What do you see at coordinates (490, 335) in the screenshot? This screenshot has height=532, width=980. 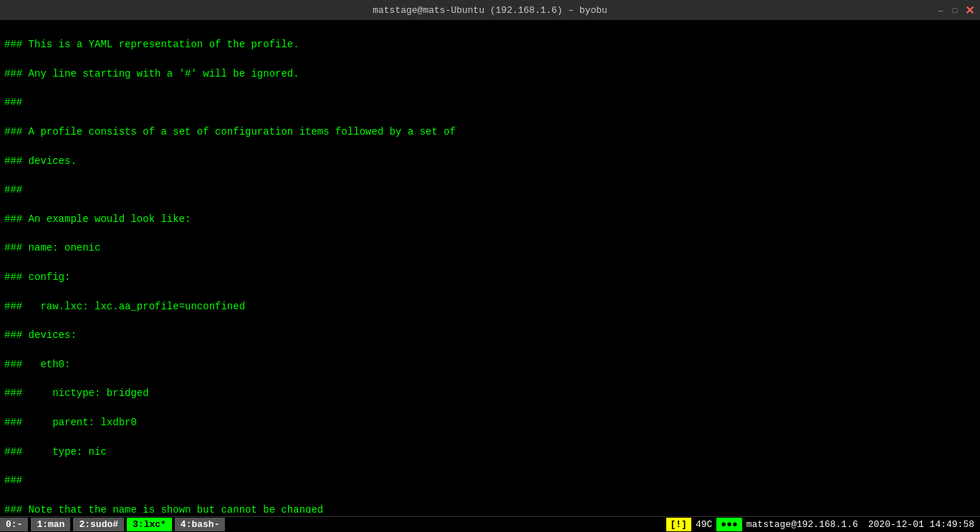 I see `line-11: ### devices:` at bounding box center [490, 335].